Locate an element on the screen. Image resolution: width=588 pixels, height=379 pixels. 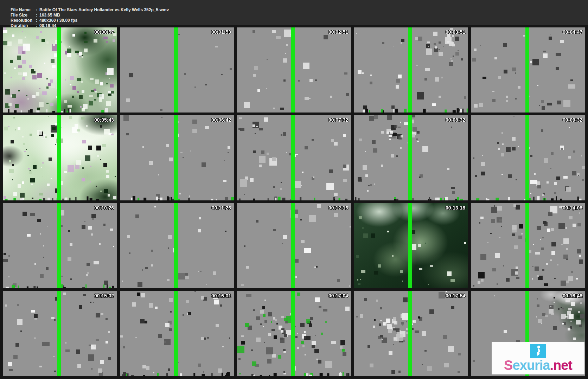
video-thumbnail: 00:11:26 is located at coordinates (177, 246).